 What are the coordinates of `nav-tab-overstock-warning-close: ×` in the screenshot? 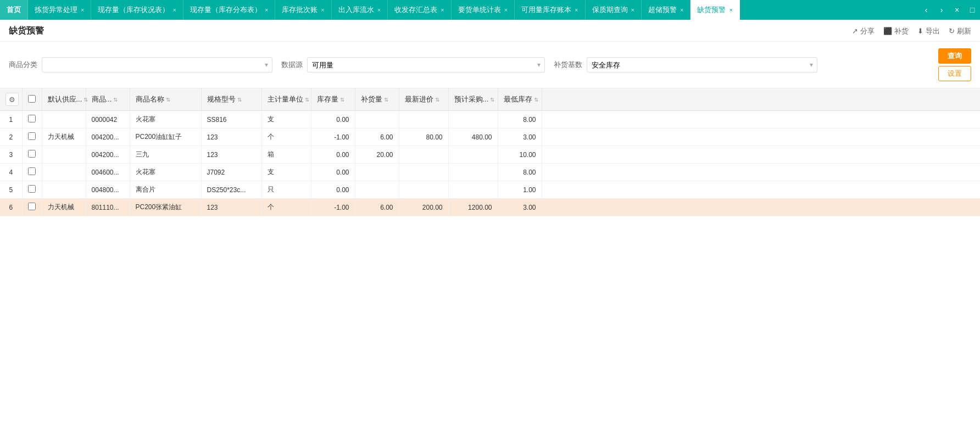 It's located at (682, 10).